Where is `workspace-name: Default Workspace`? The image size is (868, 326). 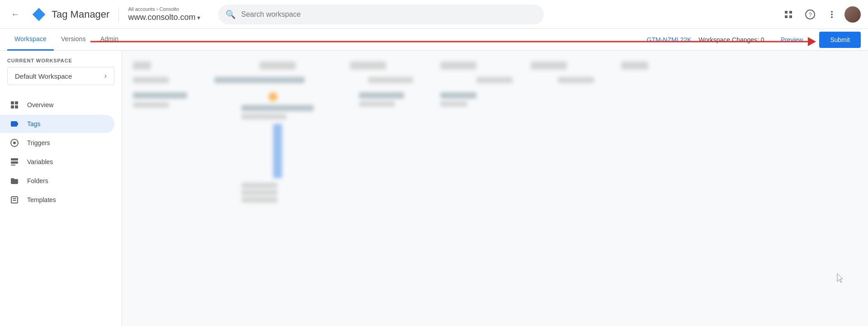 workspace-name: Default Workspace is located at coordinates (43, 76).